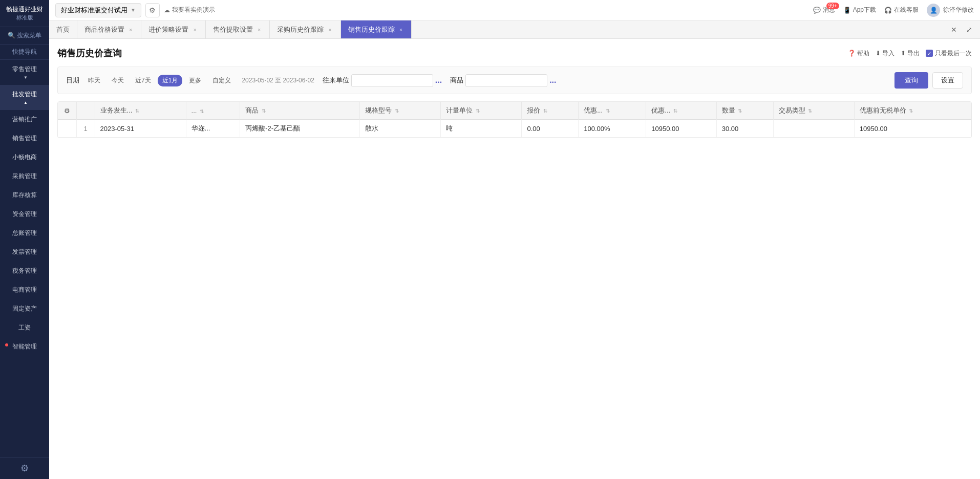  Describe the element at coordinates (885, 53) in the screenshot. I see `import-button: ⬇ 导入` at that location.